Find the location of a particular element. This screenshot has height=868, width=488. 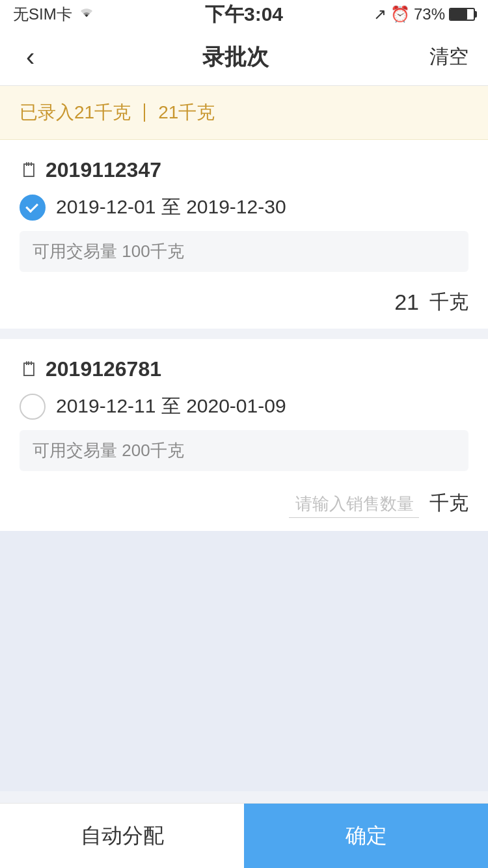

batch-1-header: 🗒 2019112347 is located at coordinates (244, 164).